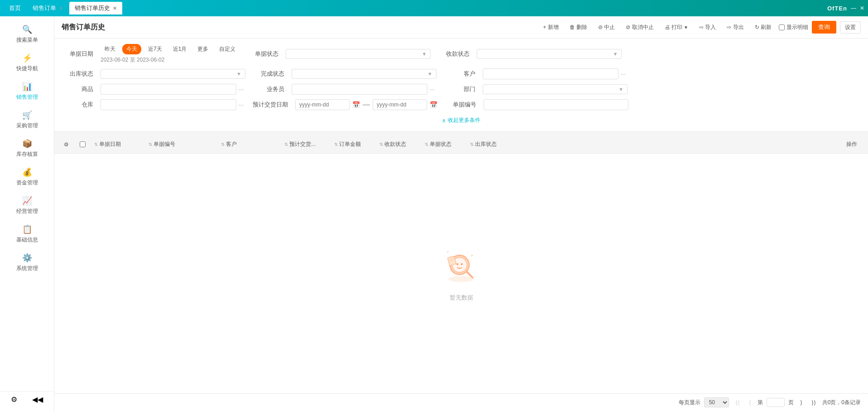 Image resolution: width=868 pixels, height=411 pixels. What do you see at coordinates (83, 27) in the screenshot?
I see `page-title: 销售订单历史` at bounding box center [83, 27].